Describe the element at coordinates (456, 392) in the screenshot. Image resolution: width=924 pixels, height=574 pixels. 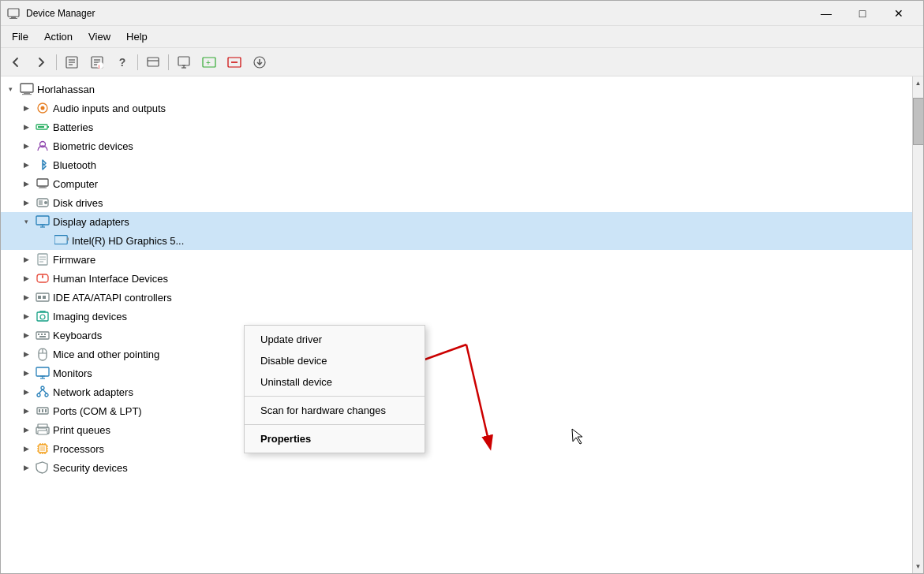
I see `tree-item-network: ▶ Network adapters` at that location.